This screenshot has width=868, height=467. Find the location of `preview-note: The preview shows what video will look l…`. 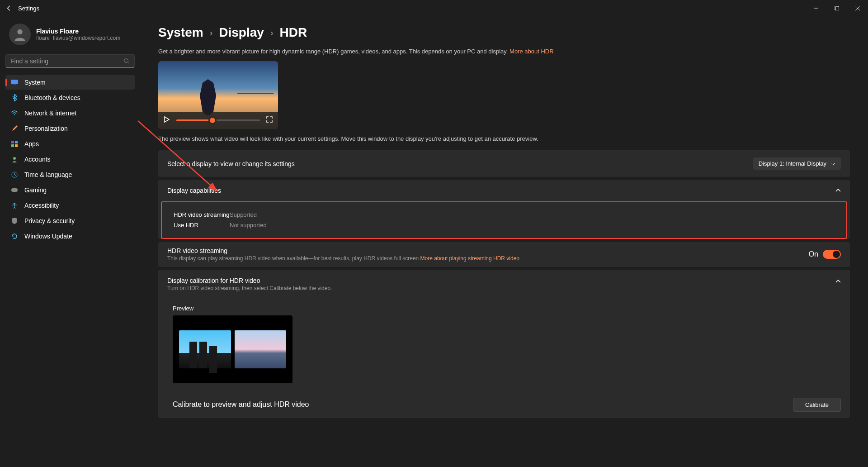

preview-note: The preview shows what video will look l… is located at coordinates (504, 138).